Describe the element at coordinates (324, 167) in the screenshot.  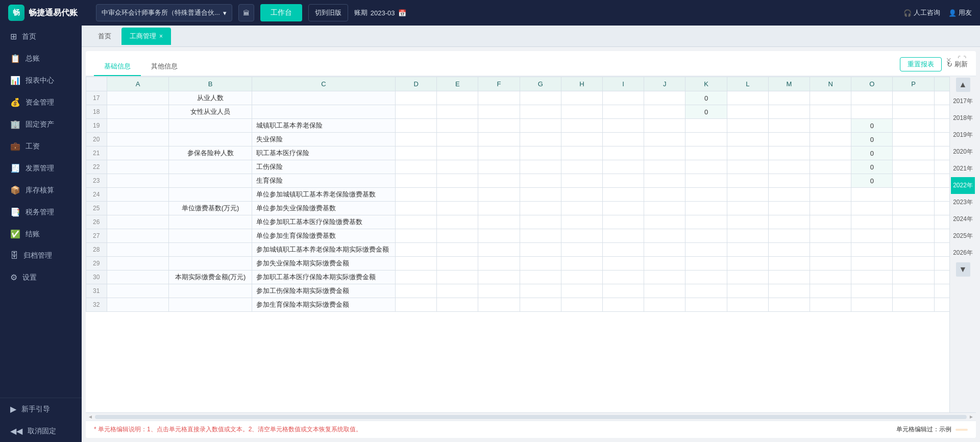
I see `cell-col-c: 工伤保险` at that location.